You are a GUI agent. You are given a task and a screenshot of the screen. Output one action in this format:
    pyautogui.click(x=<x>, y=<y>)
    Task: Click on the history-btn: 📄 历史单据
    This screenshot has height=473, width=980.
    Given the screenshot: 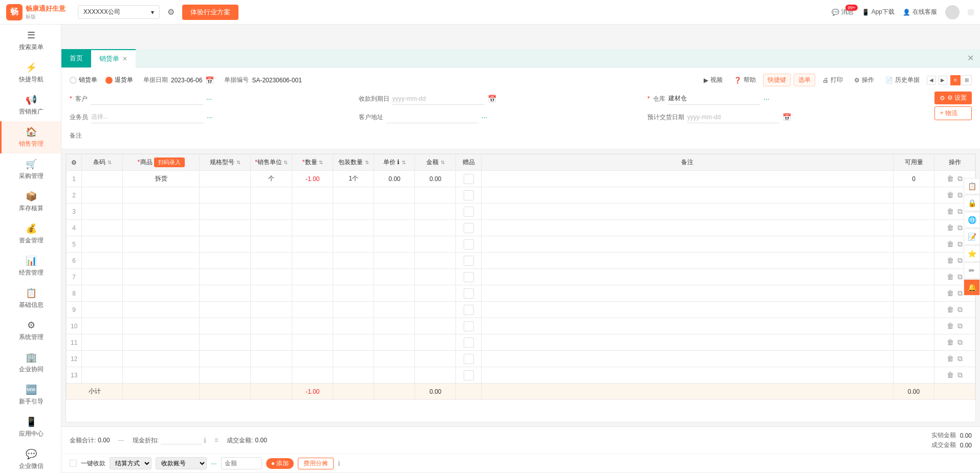 What is the action you would take?
    pyautogui.click(x=903, y=80)
    